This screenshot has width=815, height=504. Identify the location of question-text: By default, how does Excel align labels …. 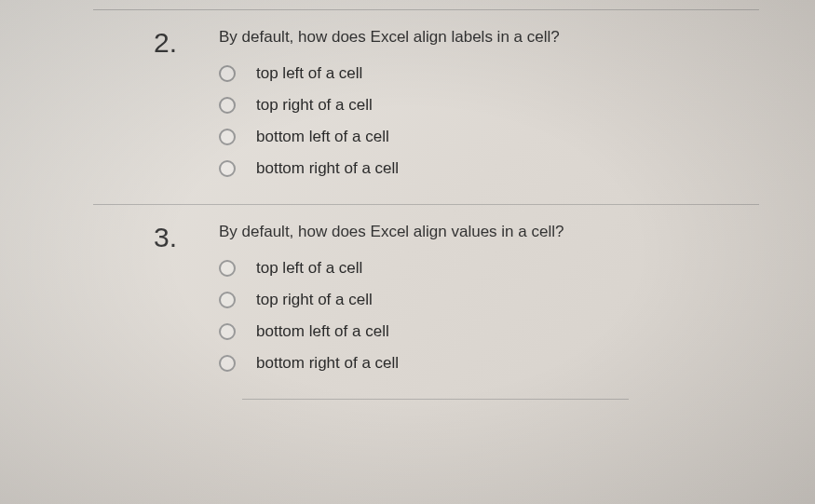
(489, 37).